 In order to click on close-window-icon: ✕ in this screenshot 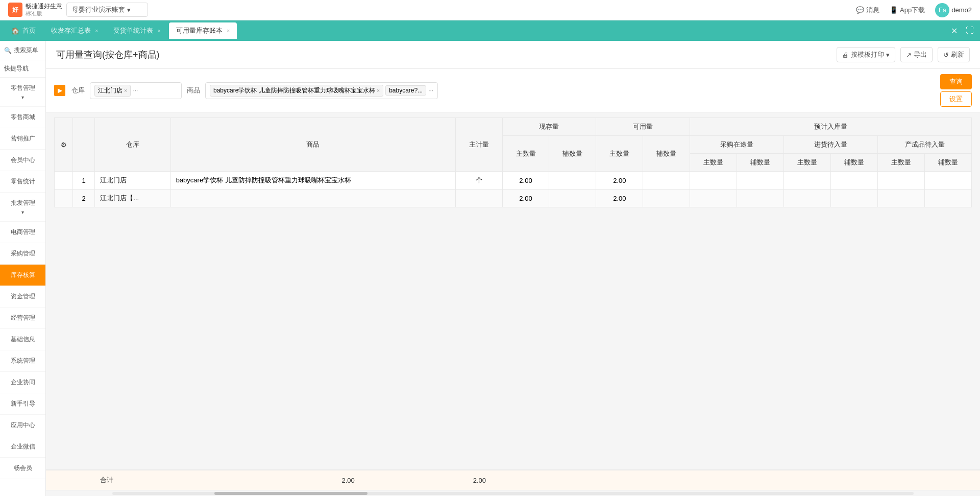, I will do `click(954, 31)`.